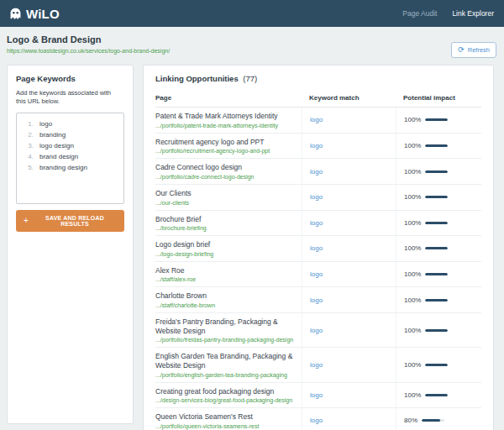  Describe the element at coordinates (318, 301) in the screenshot. I see `table-row: Charlotte Brown .../staff/charlotte-brow…` at that location.